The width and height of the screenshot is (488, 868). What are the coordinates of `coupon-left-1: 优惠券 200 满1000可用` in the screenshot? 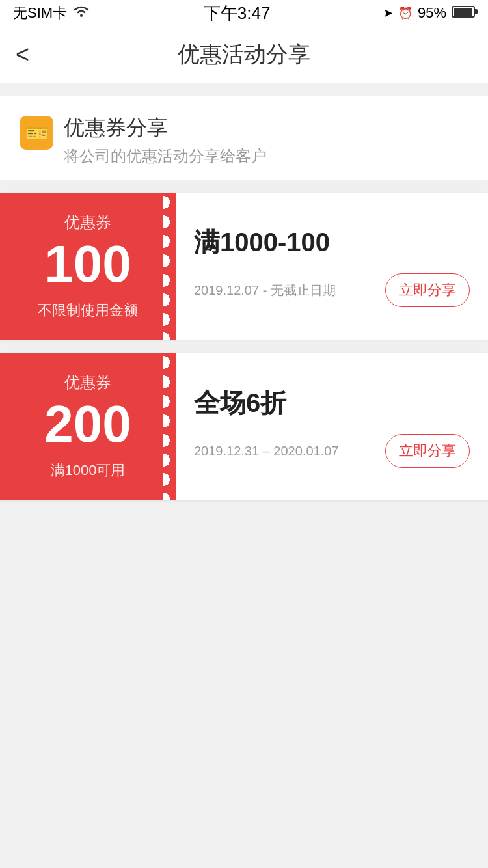 It's located at (88, 427).